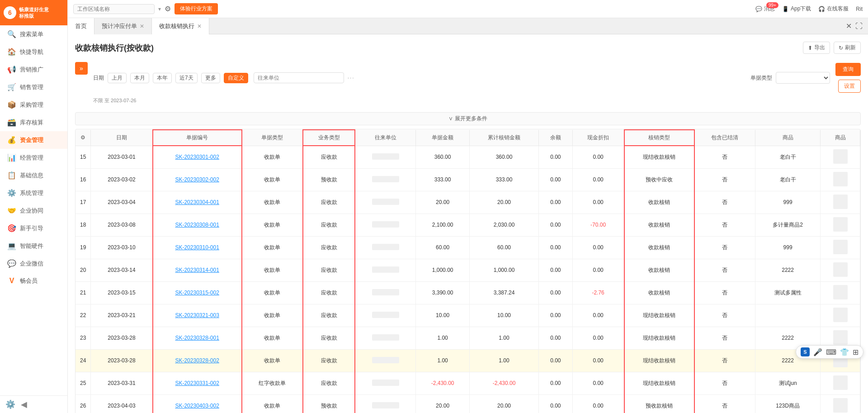  What do you see at coordinates (197, 270) in the screenshot?
I see `order-link: SK-20230314-001` at bounding box center [197, 270].